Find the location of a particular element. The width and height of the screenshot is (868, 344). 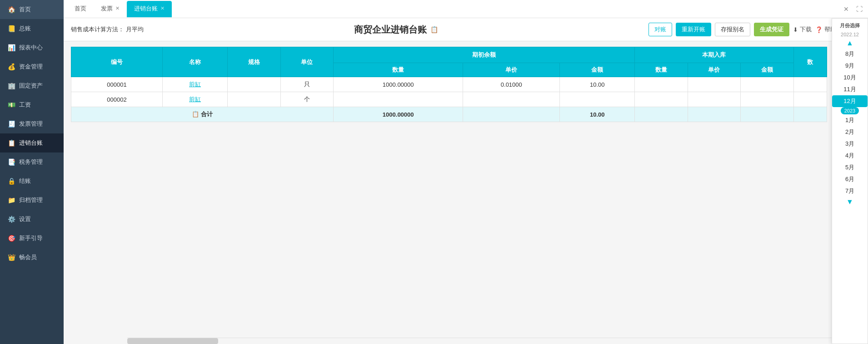

sidebar-item-settings: ⚙️ 设置 is located at coordinates (32, 219).